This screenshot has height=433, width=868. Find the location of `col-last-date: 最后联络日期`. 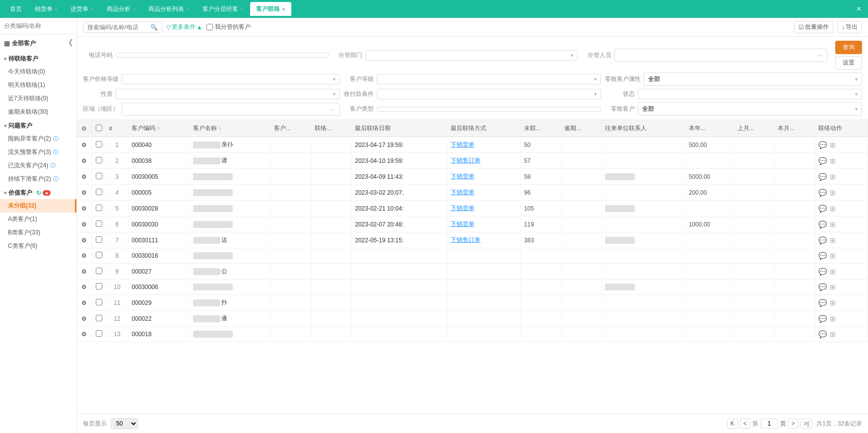

col-last-date: 最后联络日期 is located at coordinates (400, 129).